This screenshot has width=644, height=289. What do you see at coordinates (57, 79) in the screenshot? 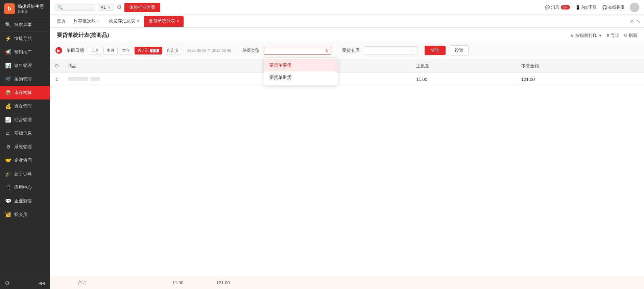
I see `row-index: 1` at bounding box center [57, 79].